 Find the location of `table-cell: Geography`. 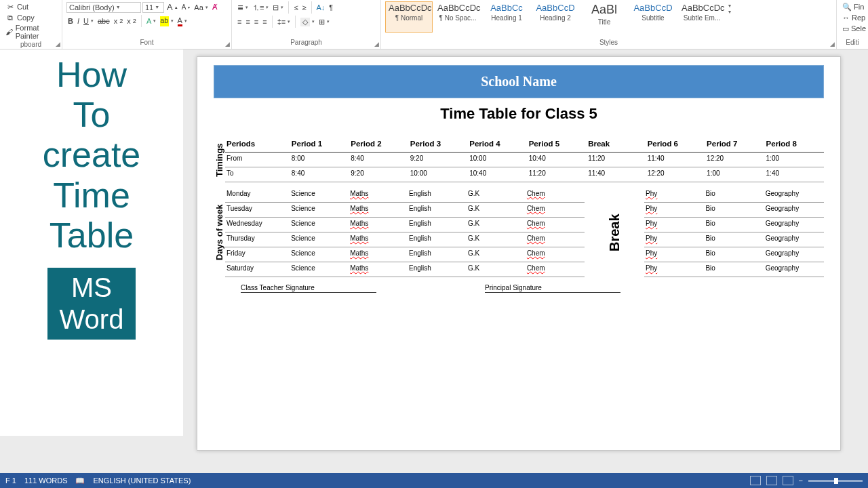

table-cell: Geography is located at coordinates (794, 209).